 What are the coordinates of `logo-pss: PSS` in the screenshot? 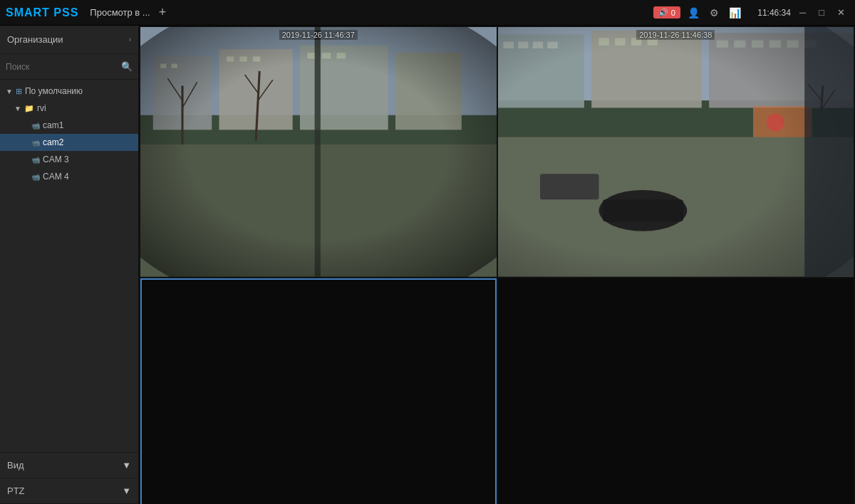 It's located at (66, 13).